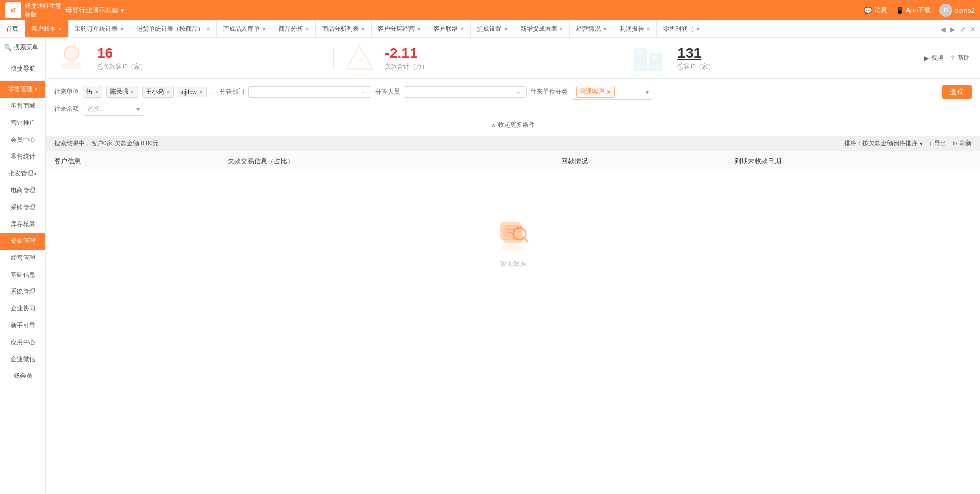 Image resolution: width=980 pixels, height=494 pixels. Describe the element at coordinates (876, 10) in the screenshot. I see `message-button: 💬 消息` at that location.